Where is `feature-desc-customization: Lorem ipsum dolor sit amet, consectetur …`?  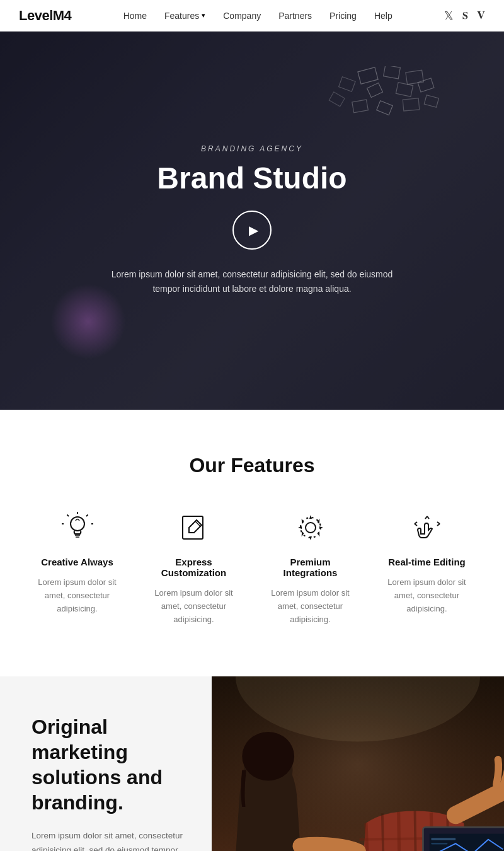
feature-desc-customization: Lorem ipsum dolor sit amet, consectetur … is located at coordinates (194, 606).